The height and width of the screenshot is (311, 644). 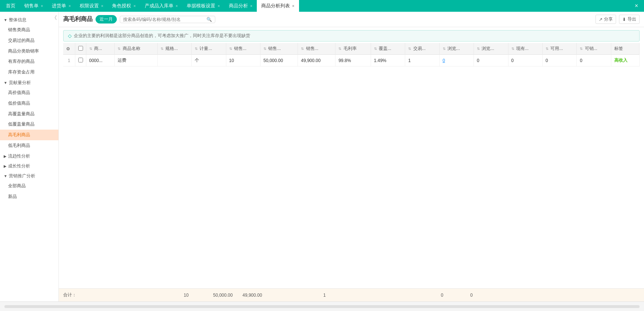 I want to click on share-button: ↗ 分享, so click(x=606, y=19).